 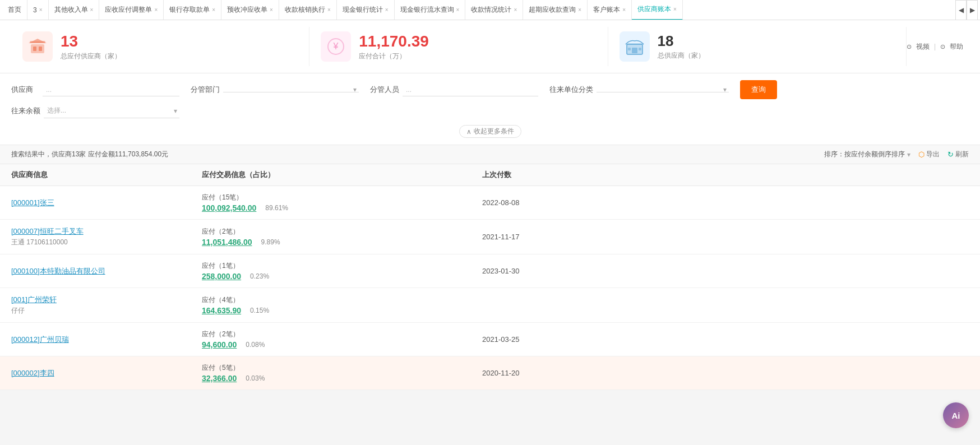 I want to click on nav-tab-prepay: 预收冲应收单 ×, so click(x=250, y=10).